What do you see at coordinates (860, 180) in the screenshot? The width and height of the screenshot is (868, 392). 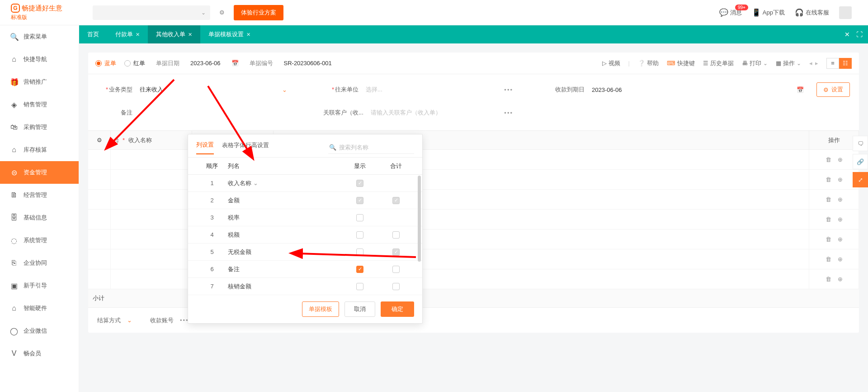 I see `float-expand-icon: ⤢` at bounding box center [860, 180].